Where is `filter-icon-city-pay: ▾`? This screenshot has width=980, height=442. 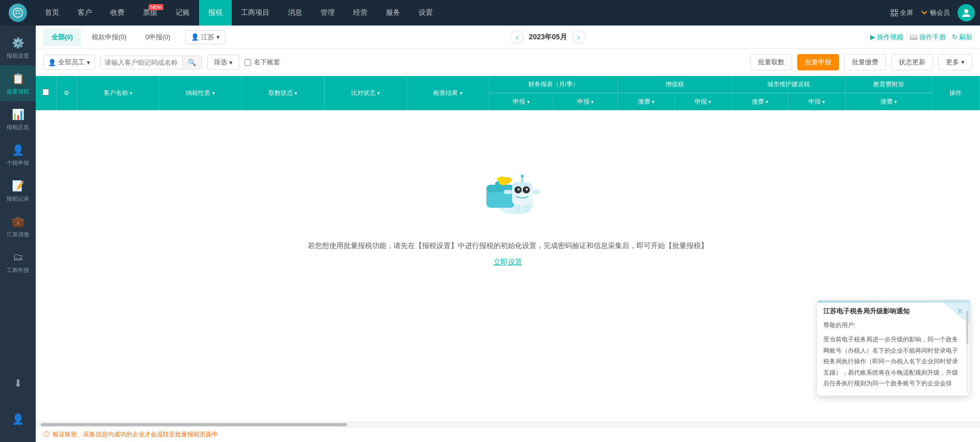
filter-icon-city-pay: ▾ is located at coordinates (767, 102).